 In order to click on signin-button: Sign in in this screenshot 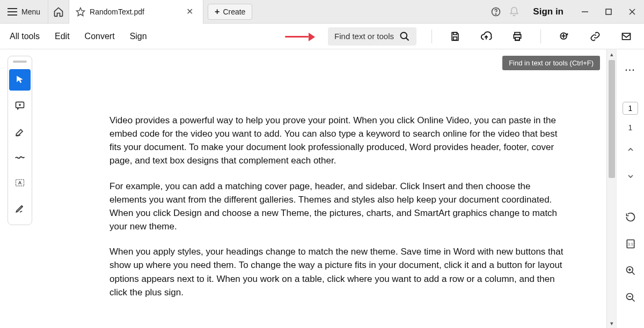, I will do `click(548, 12)`.